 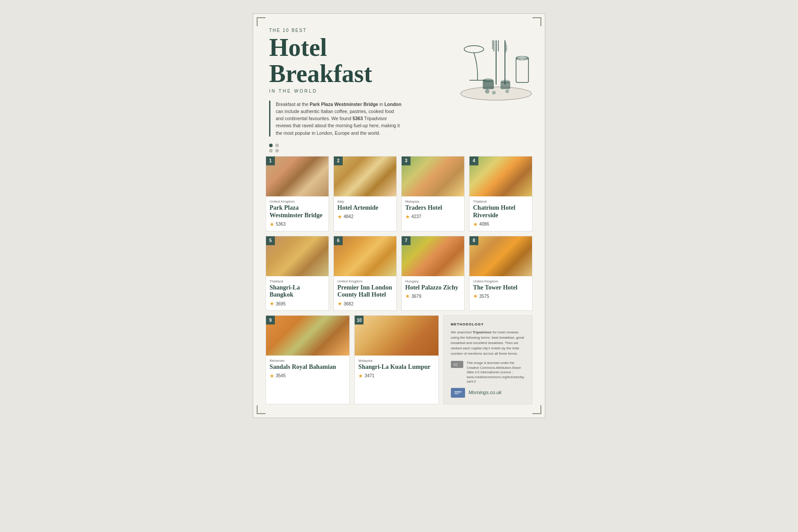 I want to click on hotel-country-4: Thailand, so click(x=501, y=201).